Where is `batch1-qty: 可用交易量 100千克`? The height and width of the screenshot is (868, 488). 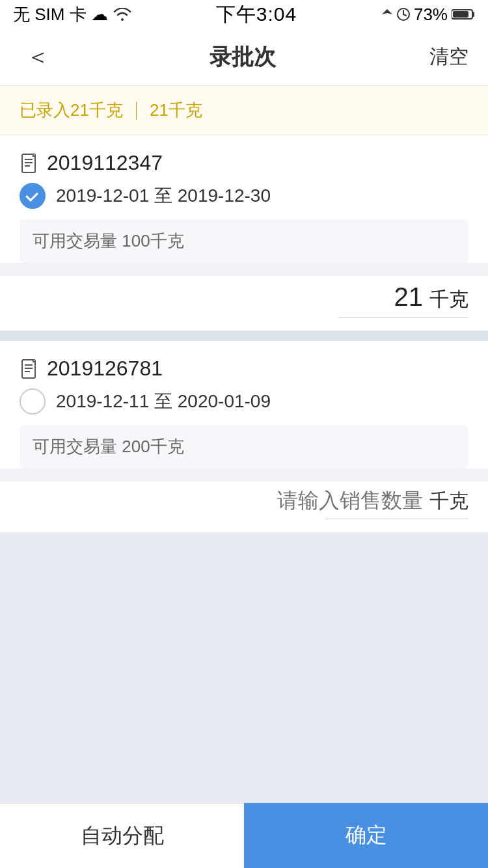 batch1-qty: 可用交易量 100千克 is located at coordinates (108, 241).